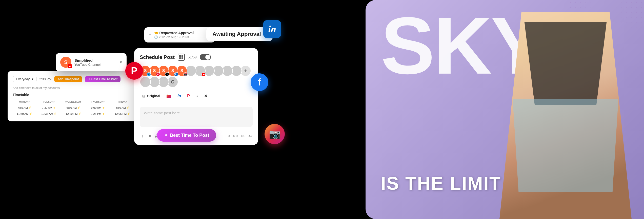  Describe the element at coordinates (182, 37) in the screenshot. I see `approval-time: 🕐 2:12 PM Aug 19, 2023` at that location.